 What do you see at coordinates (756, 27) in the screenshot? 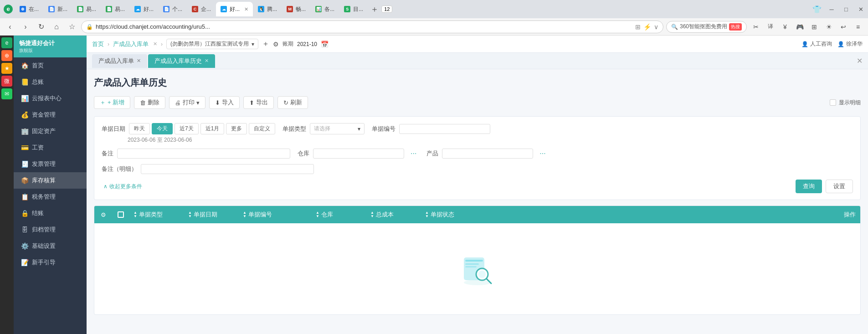
I see `scissors-tool: ✂` at bounding box center [756, 27].